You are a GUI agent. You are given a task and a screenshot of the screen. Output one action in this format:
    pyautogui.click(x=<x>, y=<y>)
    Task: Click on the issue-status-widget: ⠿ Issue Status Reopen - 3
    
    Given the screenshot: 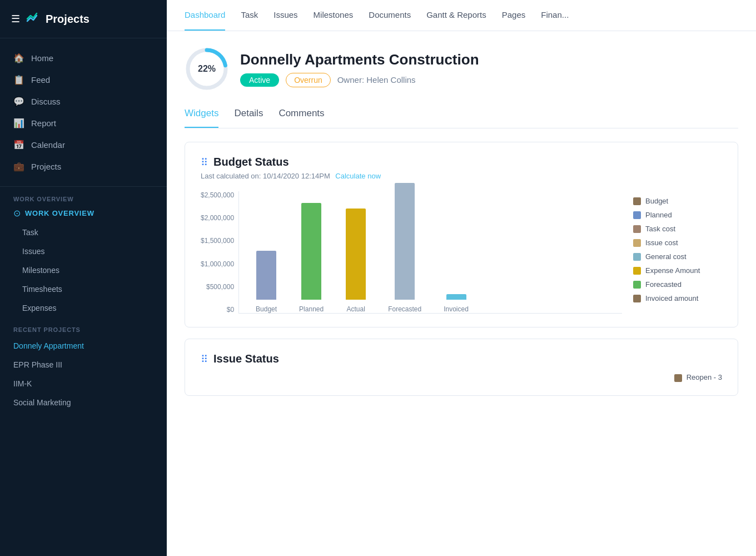 What is the action you would take?
    pyautogui.click(x=461, y=367)
    